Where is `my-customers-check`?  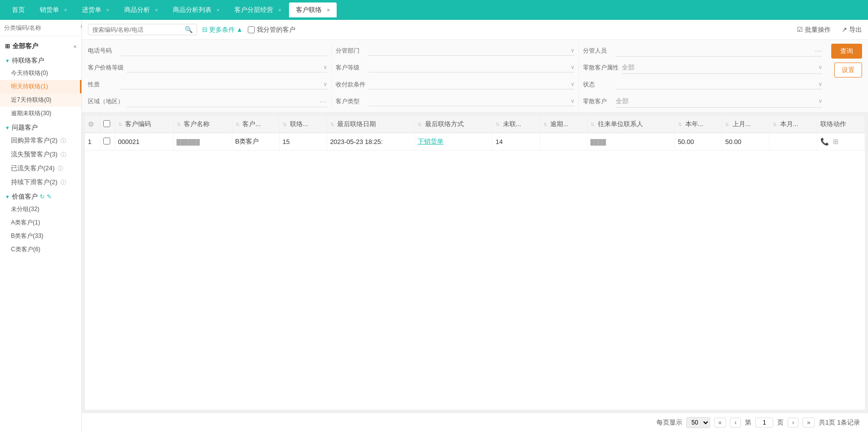
my-customers-check is located at coordinates (251, 30).